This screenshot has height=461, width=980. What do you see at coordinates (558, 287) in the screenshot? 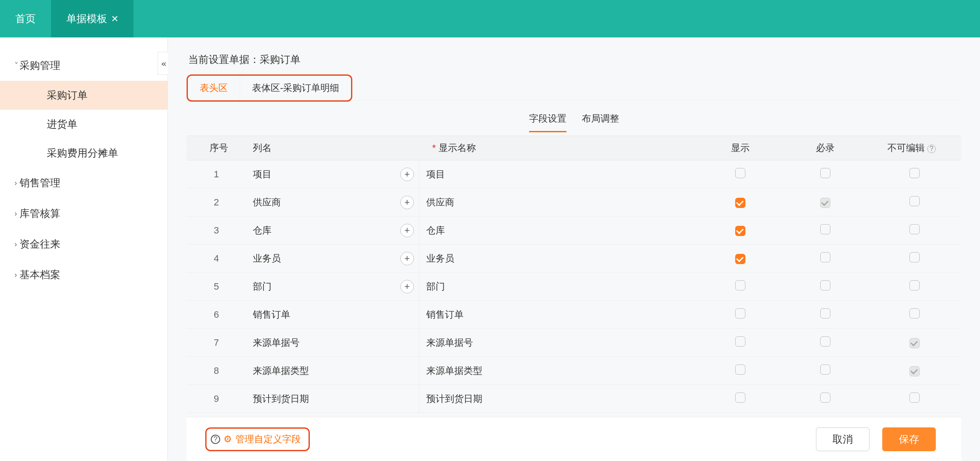
I see `cell-display-name: 部门` at bounding box center [558, 287].